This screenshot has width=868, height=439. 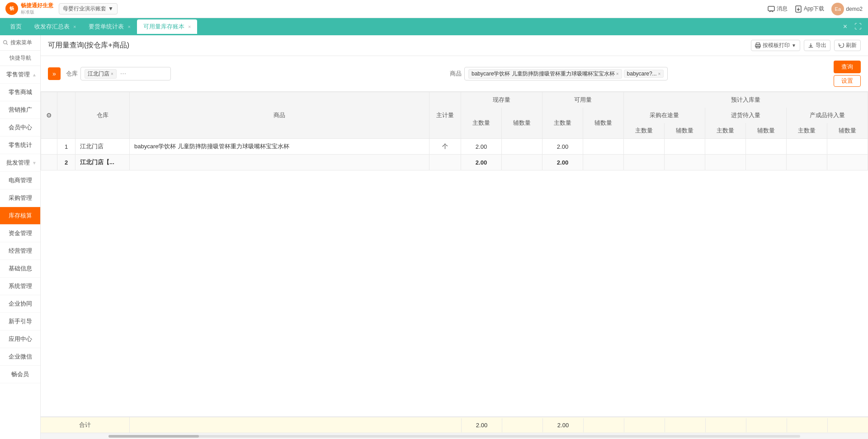 What do you see at coordinates (103, 116) in the screenshot?
I see `th-warehouse: 仓库` at bounding box center [103, 116].